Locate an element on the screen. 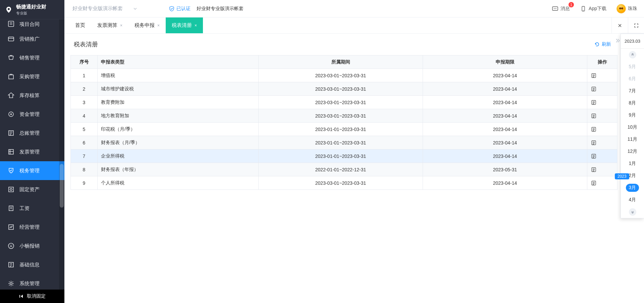  cell-type: 地方教育附加 is located at coordinates (178, 116).